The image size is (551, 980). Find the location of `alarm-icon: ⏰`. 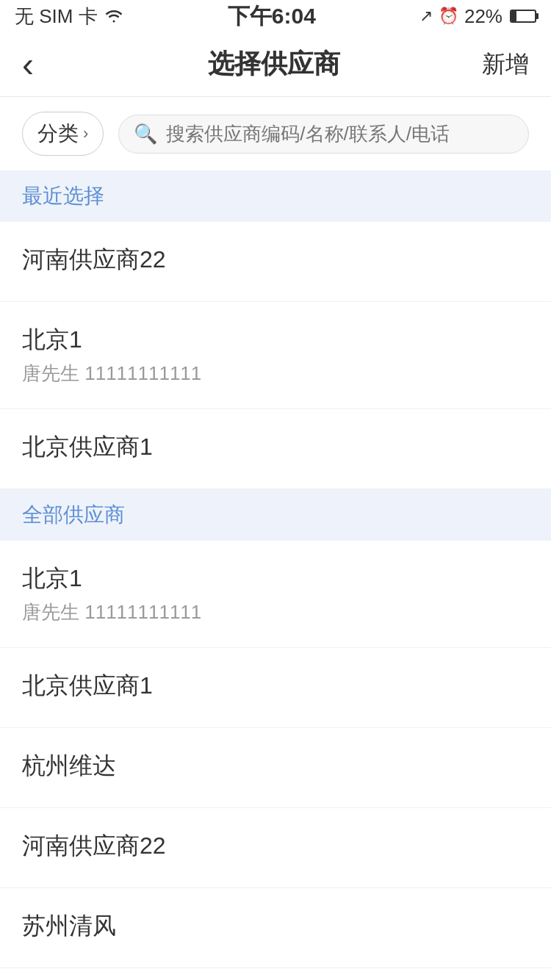

alarm-icon: ⏰ is located at coordinates (448, 16).